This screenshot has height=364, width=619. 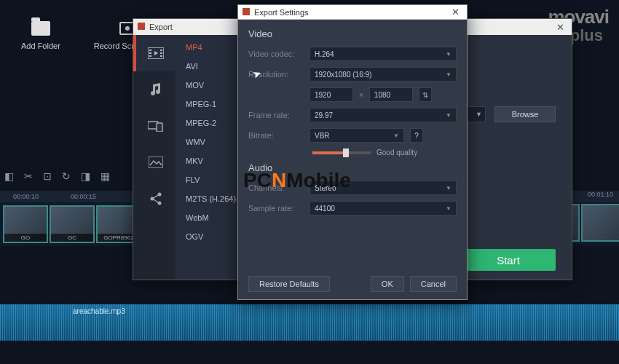 What do you see at coordinates (154, 162) in the screenshot?
I see `category-image` at bounding box center [154, 162].